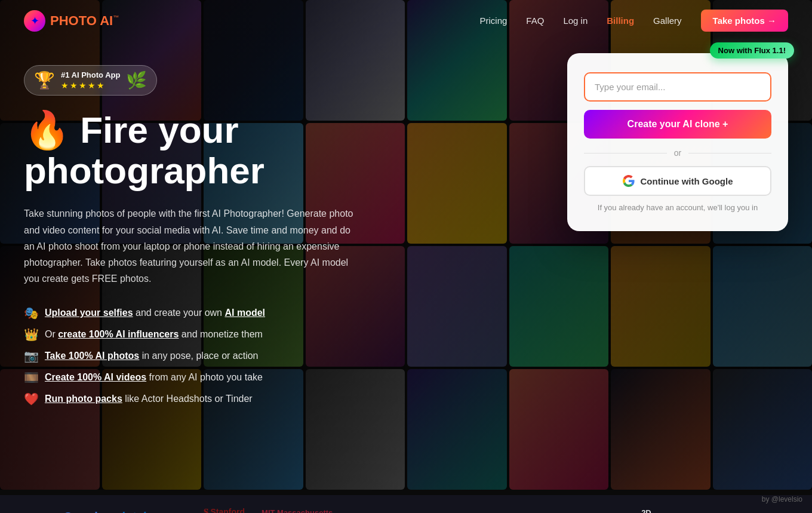 The height and width of the screenshot is (513, 812). Describe the element at coordinates (304, 511) in the screenshot. I see `brand-mit: MIT MassachusettsInstitute of Technology` at that location.